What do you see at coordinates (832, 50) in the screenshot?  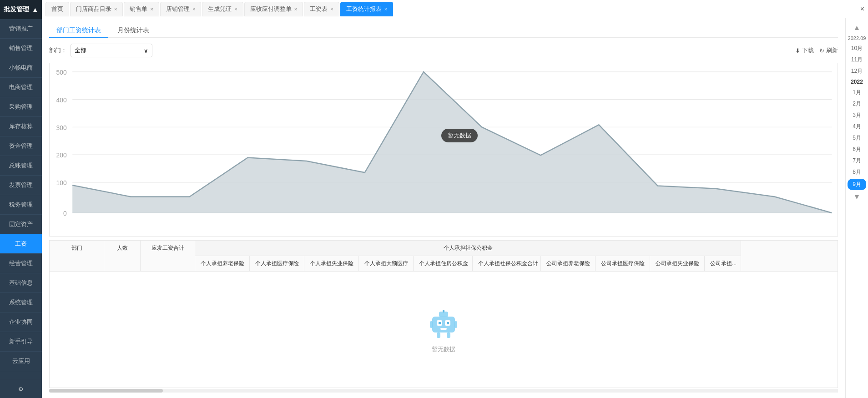 I see `refresh-label: 刷新` at bounding box center [832, 50].